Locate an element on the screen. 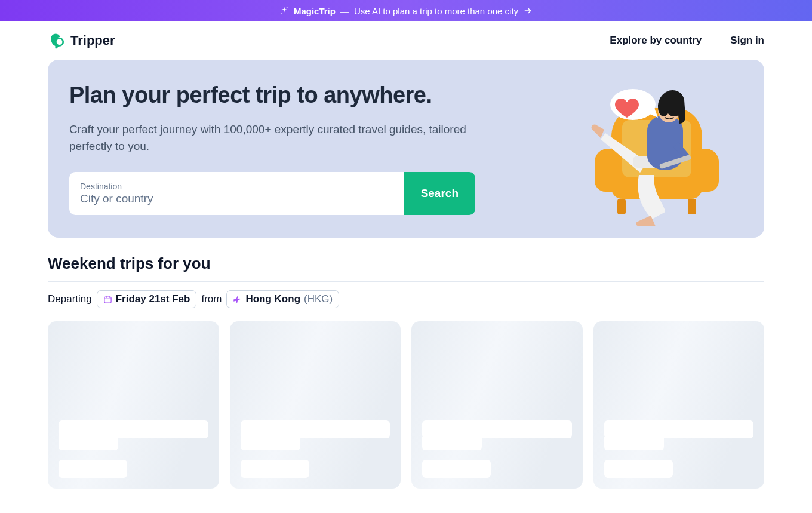  location-code: (HKG) is located at coordinates (318, 299).